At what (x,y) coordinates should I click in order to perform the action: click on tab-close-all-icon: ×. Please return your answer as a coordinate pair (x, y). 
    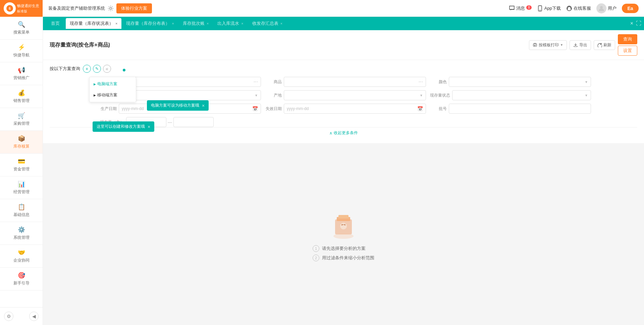
    Looking at the image, I should click on (632, 23).